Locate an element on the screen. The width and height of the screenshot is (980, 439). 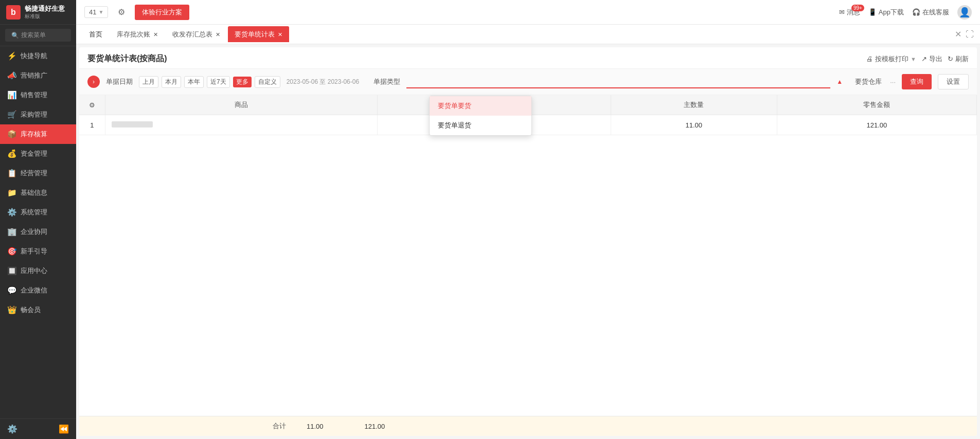
nav-label-quick-nav: 快捷导航 is located at coordinates (34, 56).